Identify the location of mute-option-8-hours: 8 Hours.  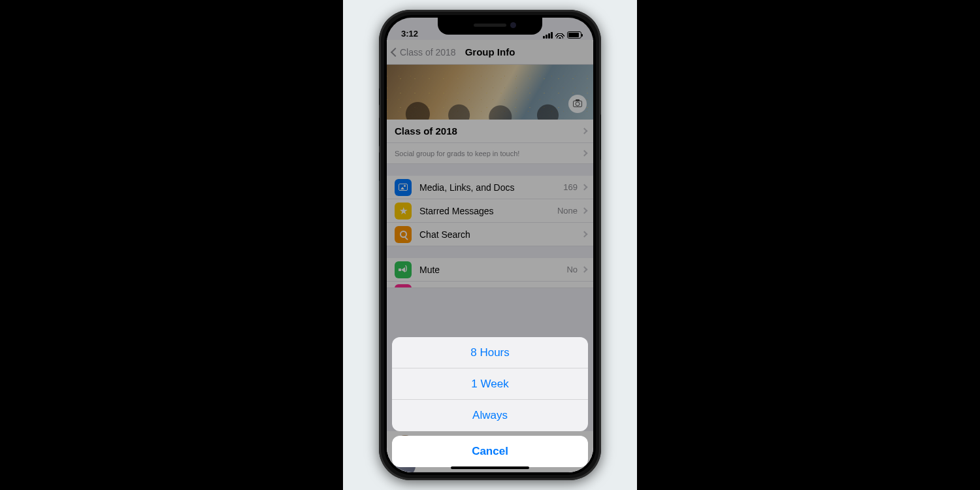
(490, 353).